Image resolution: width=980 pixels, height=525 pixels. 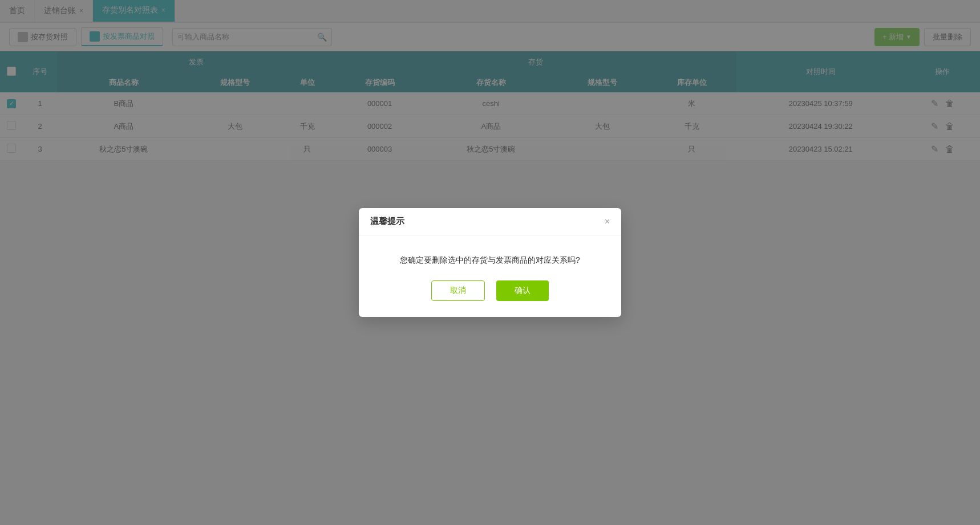 What do you see at coordinates (607, 222) in the screenshot?
I see `dialog-close-button: ×` at bounding box center [607, 222].